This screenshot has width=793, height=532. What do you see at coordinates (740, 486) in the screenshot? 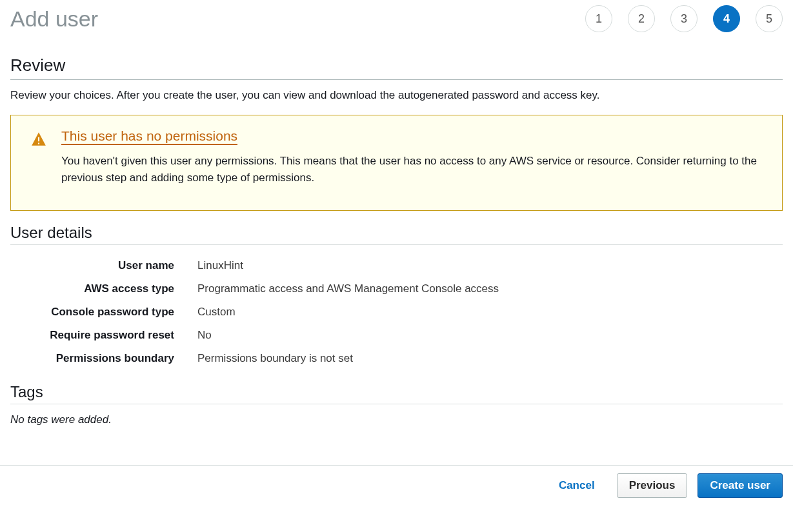
I see `create-user-button: Create user` at bounding box center [740, 486].